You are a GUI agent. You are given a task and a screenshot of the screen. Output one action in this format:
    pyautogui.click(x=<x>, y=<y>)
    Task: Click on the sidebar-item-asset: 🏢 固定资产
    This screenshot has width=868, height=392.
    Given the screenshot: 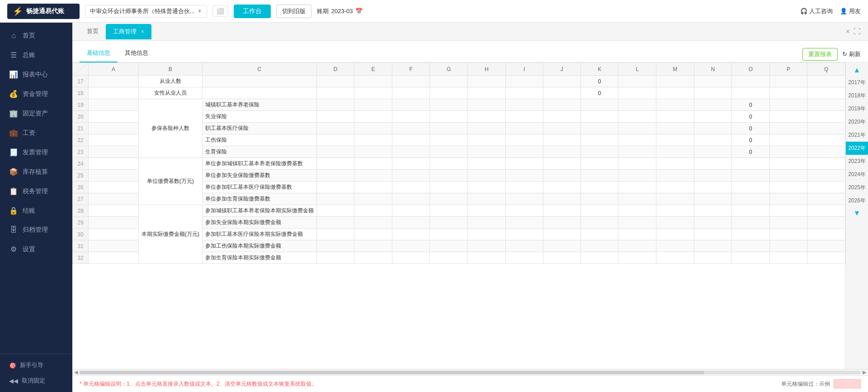 What is the action you would take?
    pyautogui.click(x=36, y=113)
    